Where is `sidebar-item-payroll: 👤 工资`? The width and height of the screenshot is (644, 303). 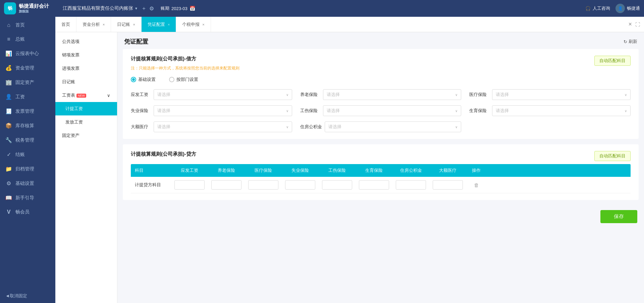 sidebar-item-payroll: 👤 工资 is located at coordinates (28, 97).